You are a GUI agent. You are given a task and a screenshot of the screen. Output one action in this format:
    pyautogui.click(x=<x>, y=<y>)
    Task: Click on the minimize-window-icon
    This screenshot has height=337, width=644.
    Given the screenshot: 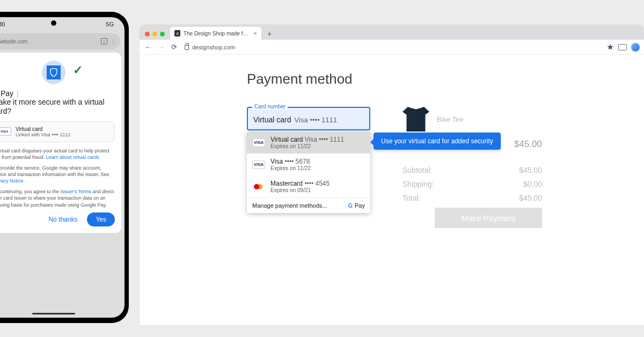 What is the action you would take?
    pyautogui.click(x=155, y=34)
    